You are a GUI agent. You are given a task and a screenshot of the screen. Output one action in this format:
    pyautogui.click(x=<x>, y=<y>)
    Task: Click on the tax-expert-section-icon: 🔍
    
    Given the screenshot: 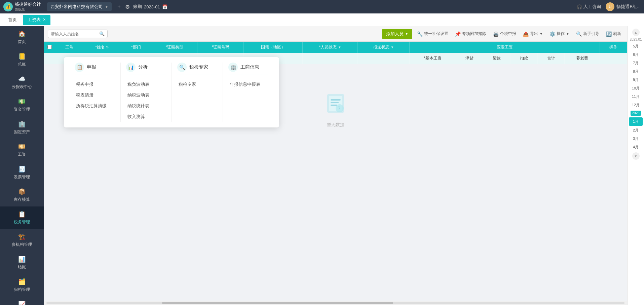 What is the action you would take?
    pyautogui.click(x=182, y=67)
    